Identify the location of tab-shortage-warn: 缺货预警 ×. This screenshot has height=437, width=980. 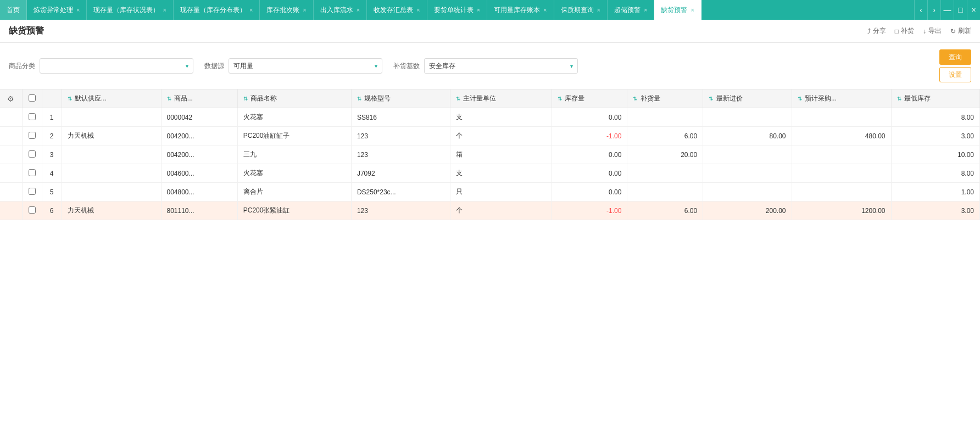
(678, 10).